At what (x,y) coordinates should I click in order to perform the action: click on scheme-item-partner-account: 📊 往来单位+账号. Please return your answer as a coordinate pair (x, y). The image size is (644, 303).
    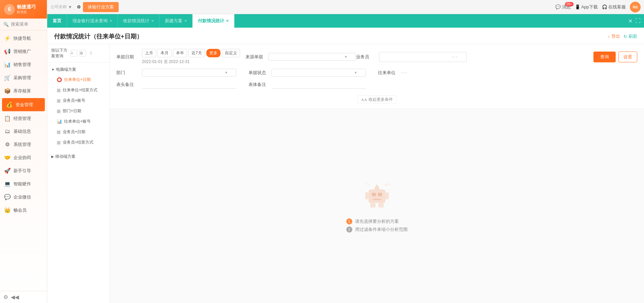
    Looking at the image, I should click on (78, 121).